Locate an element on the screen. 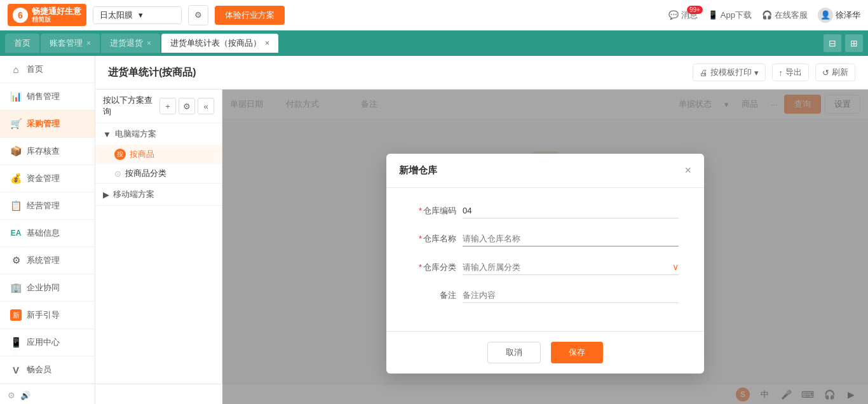 The height and width of the screenshot is (404, 868). tab-purchase-returns-close-icon: × is located at coordinates (149, 43).